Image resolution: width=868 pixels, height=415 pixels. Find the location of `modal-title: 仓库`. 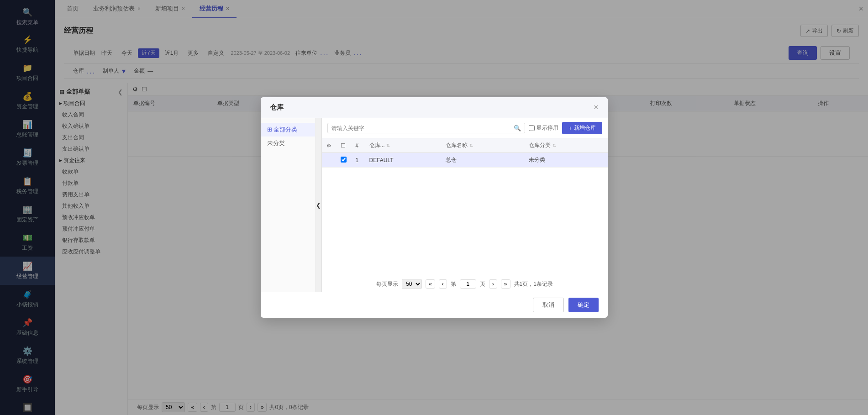

modal-title: 仓库 is located at coordinates (277, 108).